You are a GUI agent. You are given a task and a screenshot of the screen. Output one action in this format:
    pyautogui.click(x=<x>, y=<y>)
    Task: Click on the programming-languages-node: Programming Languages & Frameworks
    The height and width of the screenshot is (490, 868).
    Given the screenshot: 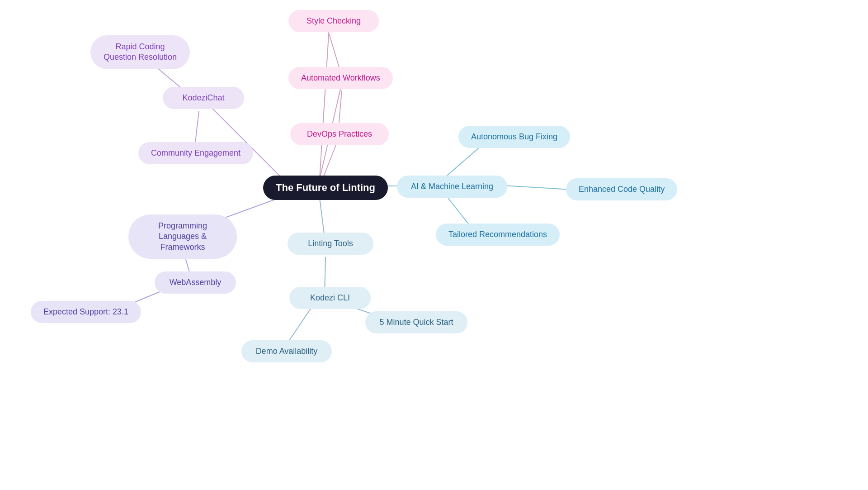 What is the action you would take?
    pyautogui.click(x=183, y=237)
    